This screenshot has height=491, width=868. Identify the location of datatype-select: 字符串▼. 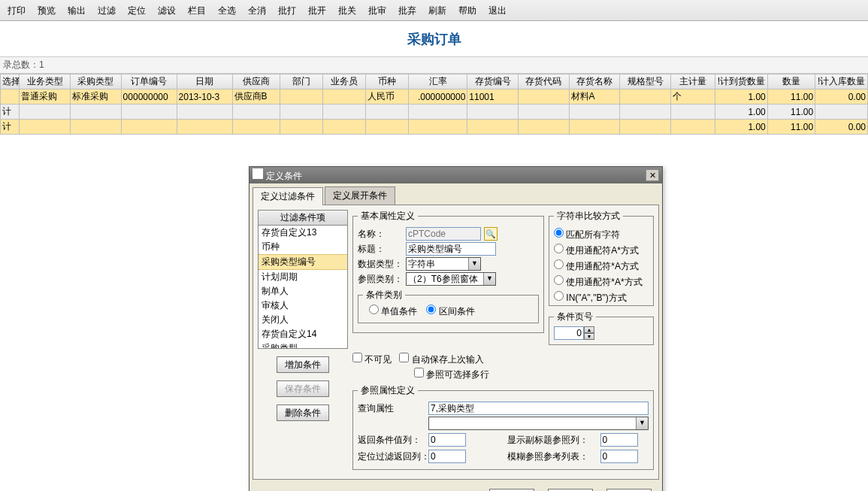
(443, 264).